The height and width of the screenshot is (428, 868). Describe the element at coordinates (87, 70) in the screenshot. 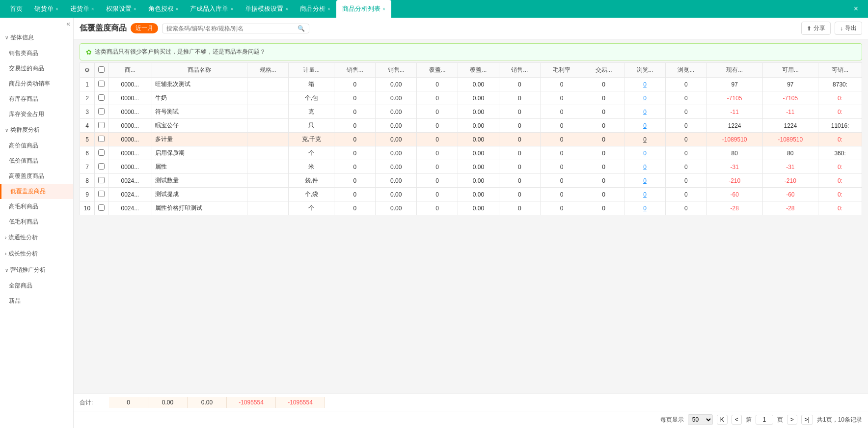

I see `col-settings: ⚙` at that location.